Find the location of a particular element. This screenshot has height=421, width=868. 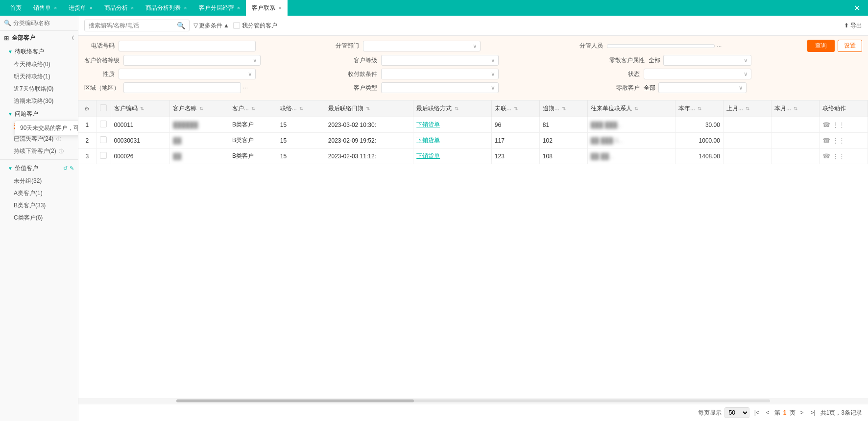

th-name: 客户名称 ⇅ is located at coordinates (200, 109).